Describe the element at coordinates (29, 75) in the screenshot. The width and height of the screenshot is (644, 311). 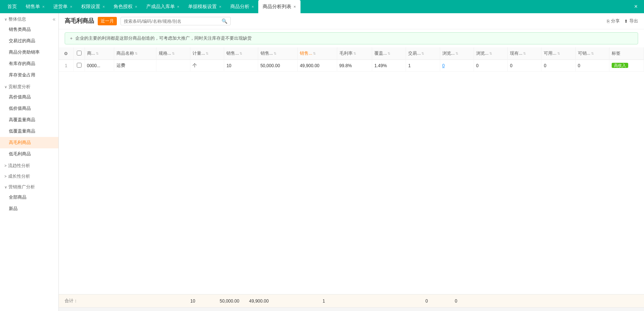
I see `sidebar-item-stock-funds: 库存资金占用` at that location.